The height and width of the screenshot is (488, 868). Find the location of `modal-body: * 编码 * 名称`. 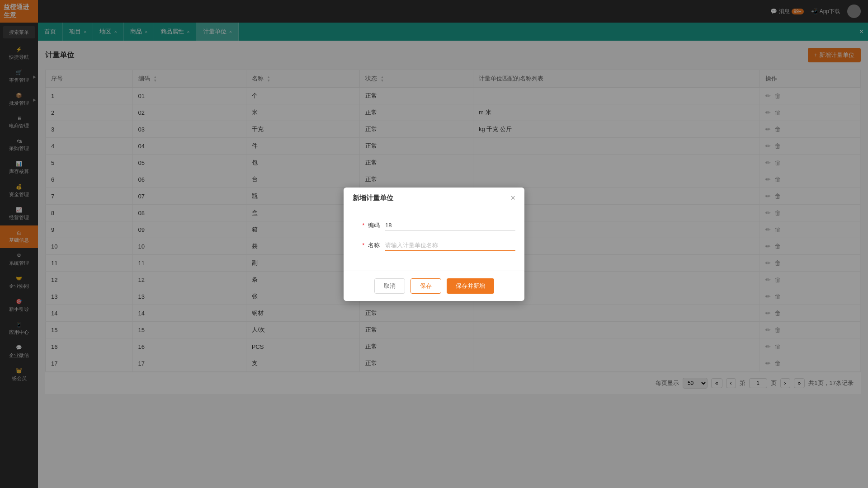

modal-body: * 编码 * 名称 is located at coordinates (434, 240).